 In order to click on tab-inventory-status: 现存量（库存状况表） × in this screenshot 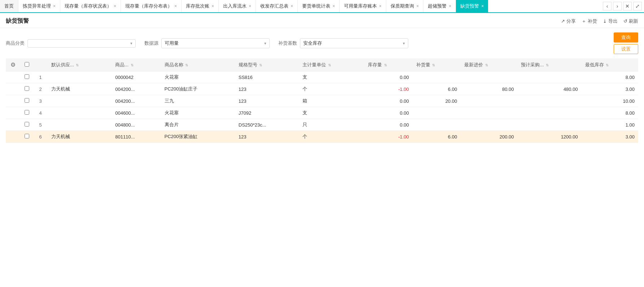, I will do `click(91, 6)`.